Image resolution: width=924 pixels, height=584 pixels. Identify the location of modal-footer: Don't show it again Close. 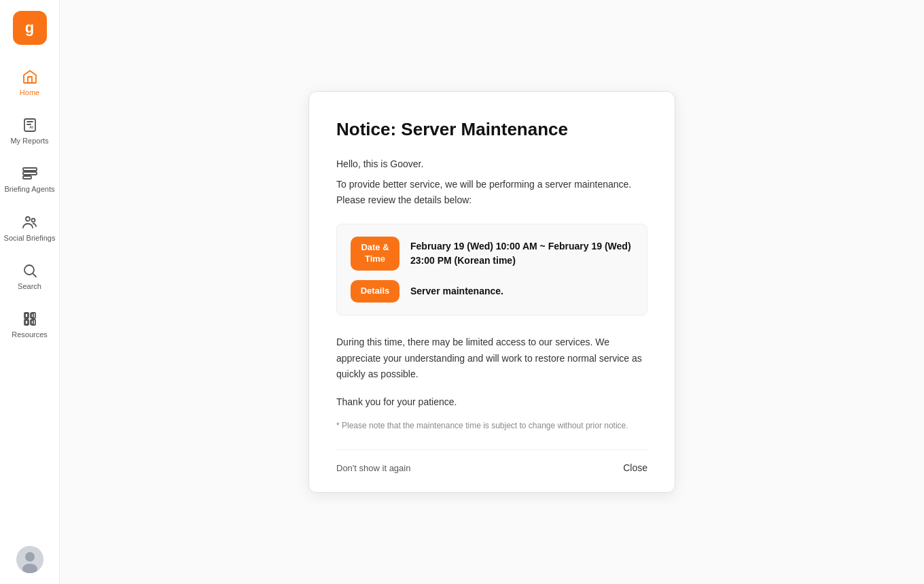
(492, 461).